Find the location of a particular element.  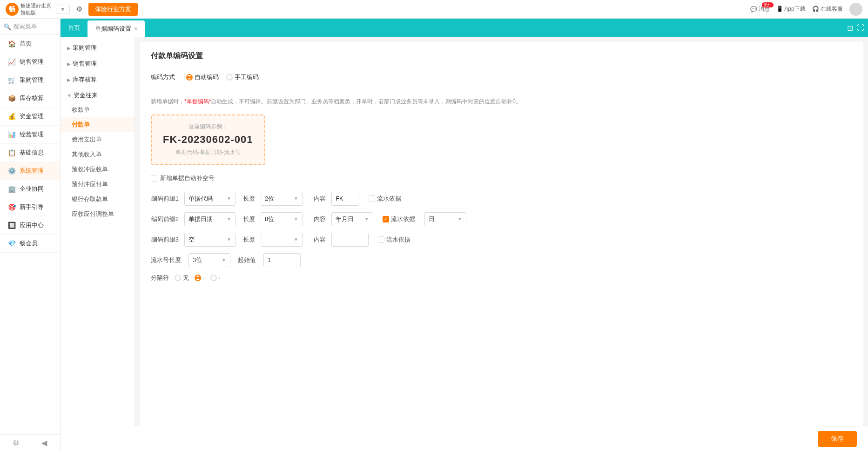

prefix3-length-label: 长度 is located at coordinates (249, 240).